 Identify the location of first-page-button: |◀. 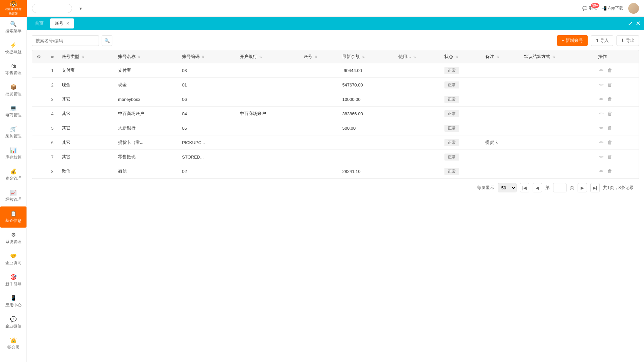
(525, 188).